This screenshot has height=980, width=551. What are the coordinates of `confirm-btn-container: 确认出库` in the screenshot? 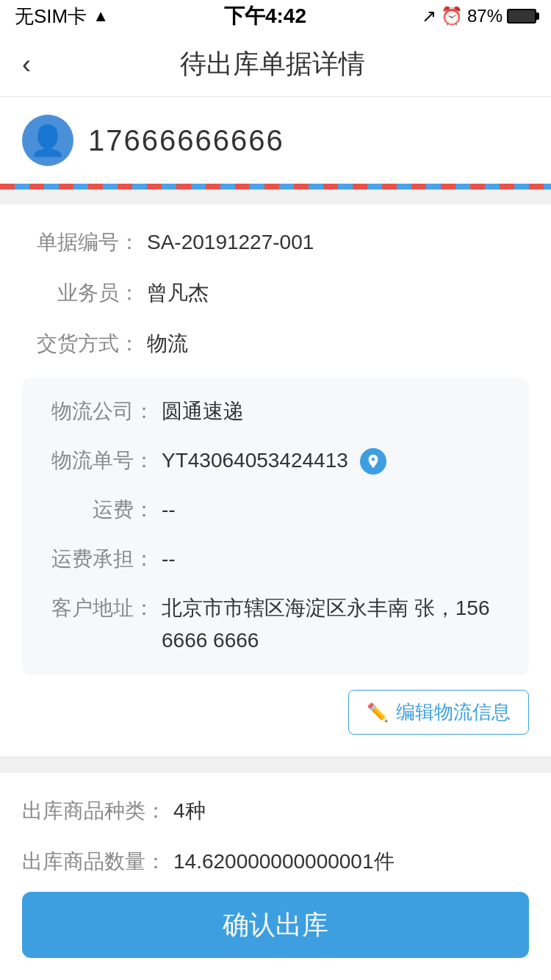 It's located at (276, 929).